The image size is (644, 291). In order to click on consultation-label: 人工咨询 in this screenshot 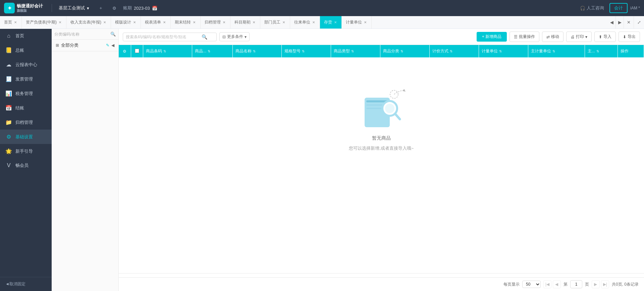, I will do `click(595, 8)`.